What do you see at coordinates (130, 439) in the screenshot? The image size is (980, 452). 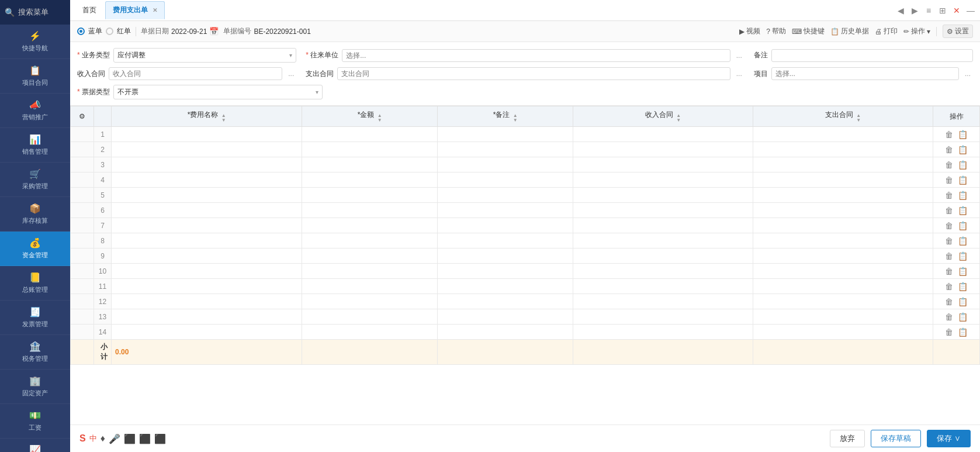 I see `box1-icon: ⬛` at bounding box center [130, 439].